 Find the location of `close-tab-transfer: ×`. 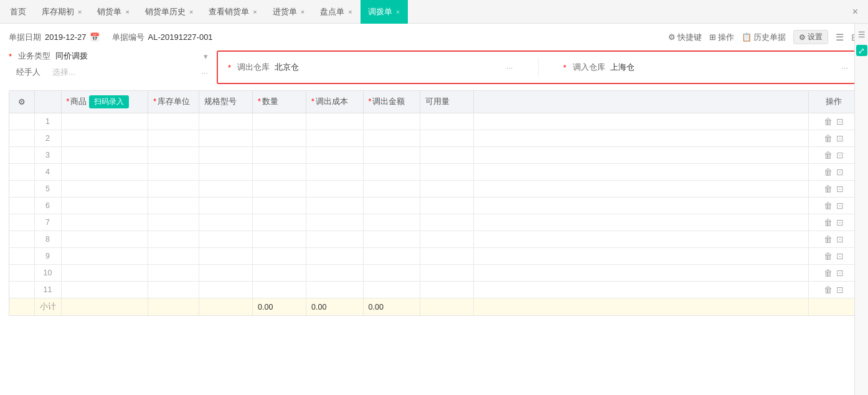

close-tab-transfer: × is located at coordinates (398, 12).